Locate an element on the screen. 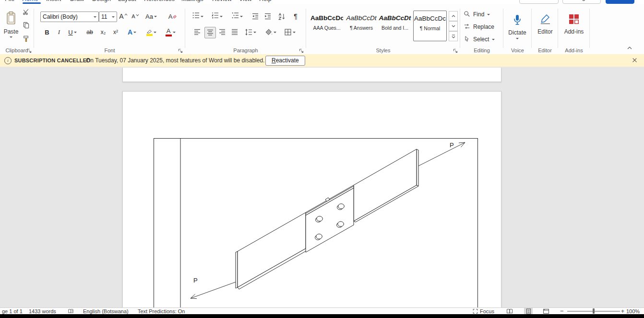  zoom-in-button: + is located at coordinates (623, 311).